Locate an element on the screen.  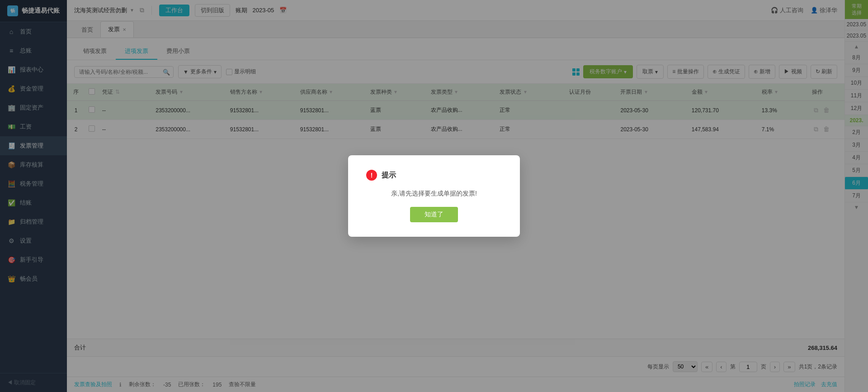
alert-dialog: ! 提示 亲,请先选择要生成单据的发票! 知道了 is located at coordinates (434, 196).